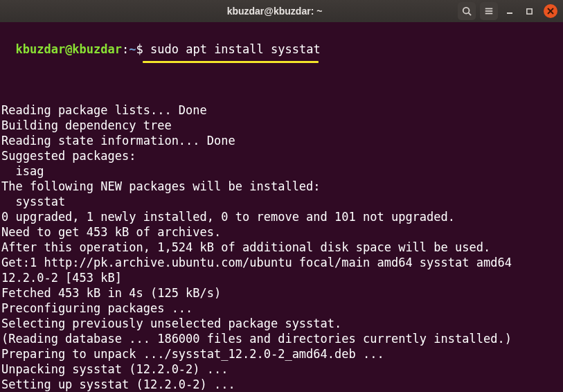 This screenshot has height=392, width=563. Describe the element at coordinates (281, 270) in the screenshot. I see `output-line: Get:1 http://pk.archive.ubuntu.com/ubunt…` at that location.